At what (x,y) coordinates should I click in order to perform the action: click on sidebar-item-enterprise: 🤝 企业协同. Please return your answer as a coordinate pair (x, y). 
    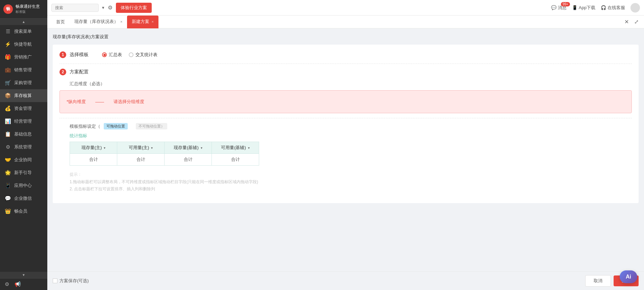
    Looking at the image, I should click on (24, 160).